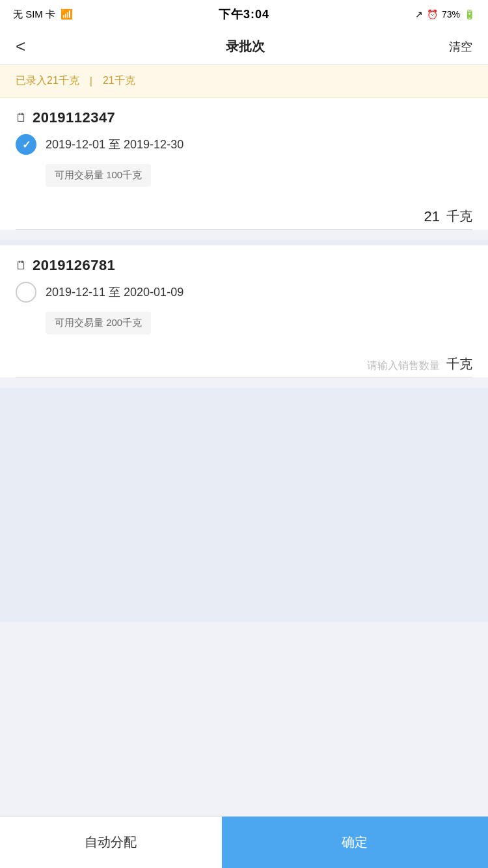 The width and height of the screenshot is (488, 868). What do you see at coordinates (244, 118) in the screenshot?
I see `batch-1-header: 🗒 2019112347` at bounding box center [244, 118].